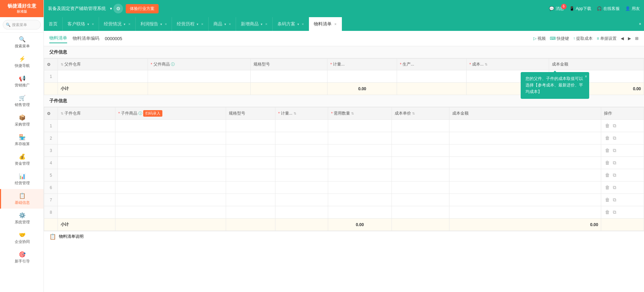  What do you see at coordinates (607, 38) in the screenshot?
I see `single-settings-button: ≡ 单据设置` at bounding box center [607, 38].